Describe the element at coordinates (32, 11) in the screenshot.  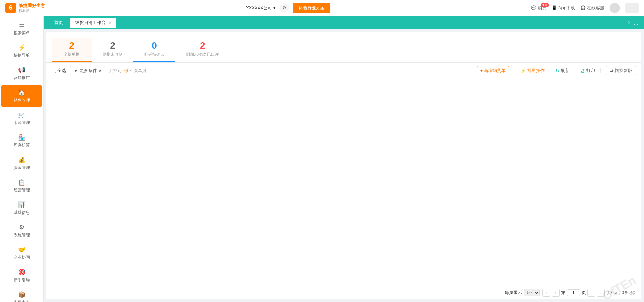
I see `app-subtitle: 标准版` at that location.